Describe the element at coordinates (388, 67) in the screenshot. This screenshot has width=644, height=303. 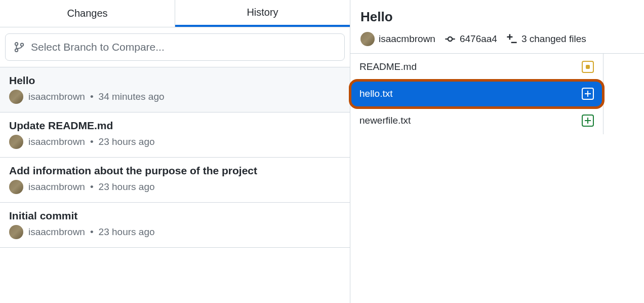
I see `file-name: README.md` at that location.